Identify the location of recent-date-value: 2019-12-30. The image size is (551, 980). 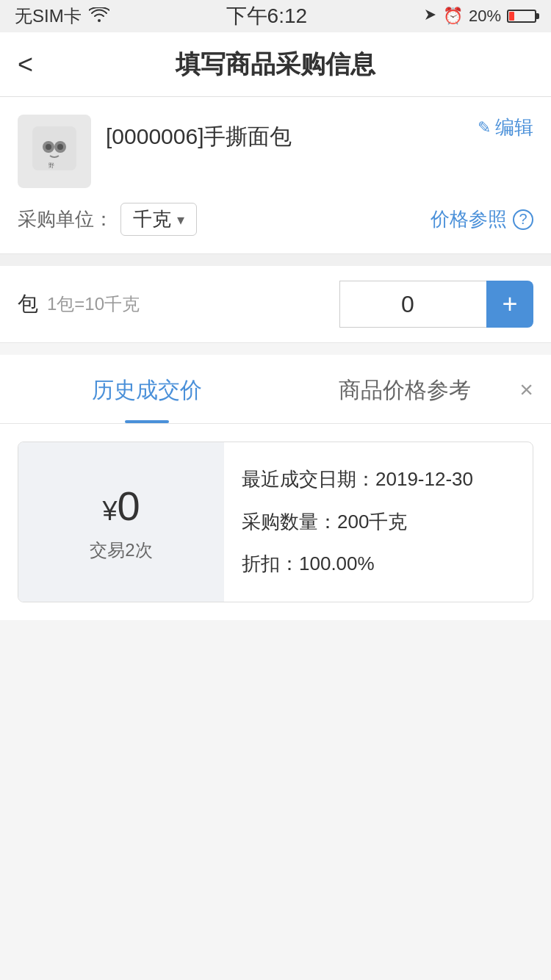
(425, 479).